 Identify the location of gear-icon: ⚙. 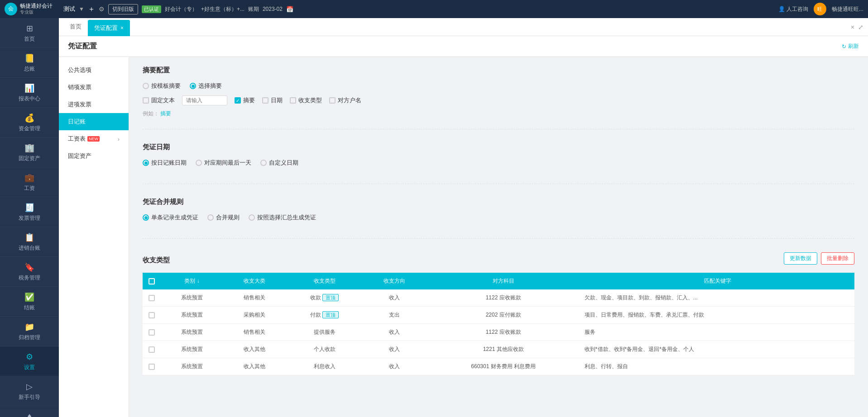
(101, 9).